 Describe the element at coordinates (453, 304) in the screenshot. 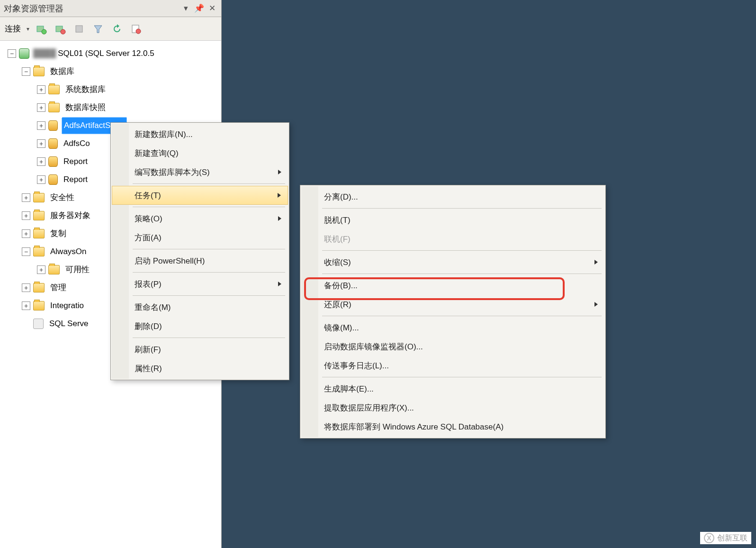

I see `task-restore: 还原(R)` at that location.